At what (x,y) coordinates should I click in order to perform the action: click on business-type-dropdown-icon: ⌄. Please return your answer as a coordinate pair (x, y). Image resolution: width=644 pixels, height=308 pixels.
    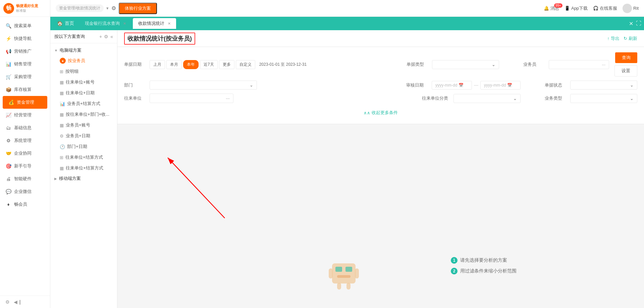
    Looking at the image, I should click on (632, 99).